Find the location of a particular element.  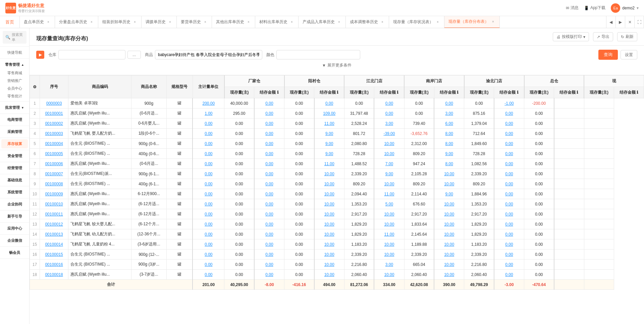

table-row: 3 00100002 惠氏启赋 (Wyeth illu... 0-6月婴儿...… is located at coordinates (337, 124).